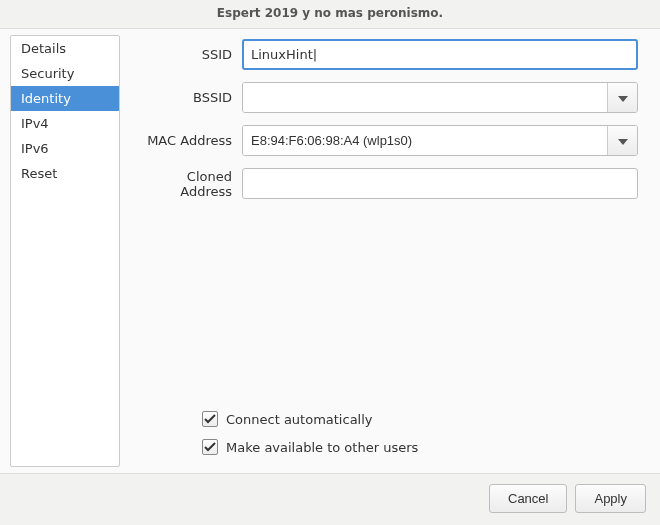  What do you see at coordinates (385, 140) in the screenshot?
I see `mac-row: MAC Address` at bounding box center [385, 140].